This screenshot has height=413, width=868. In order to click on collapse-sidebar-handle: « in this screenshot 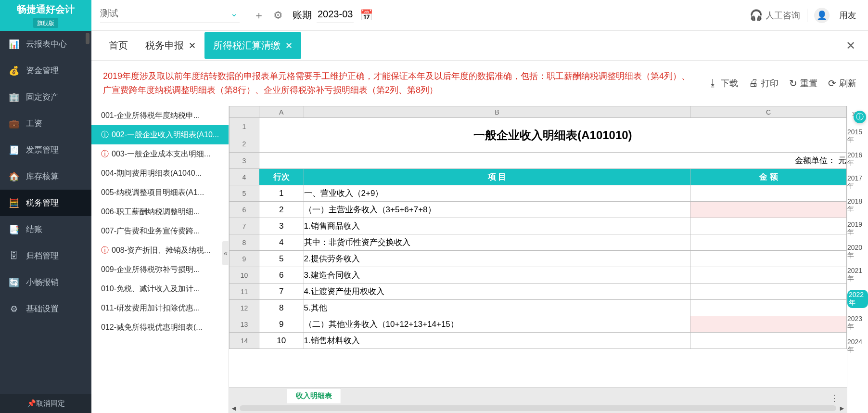, I will do `click(226, 253)`.